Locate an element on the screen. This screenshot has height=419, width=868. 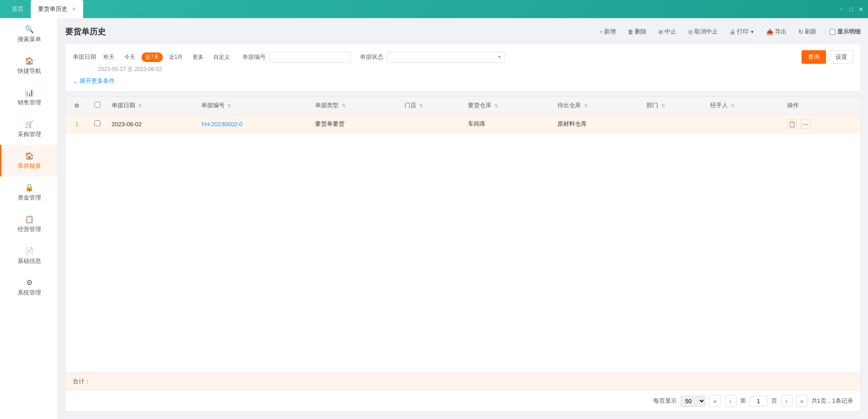
inventory-icon: 🏠 is located at coordinates (29, 156).